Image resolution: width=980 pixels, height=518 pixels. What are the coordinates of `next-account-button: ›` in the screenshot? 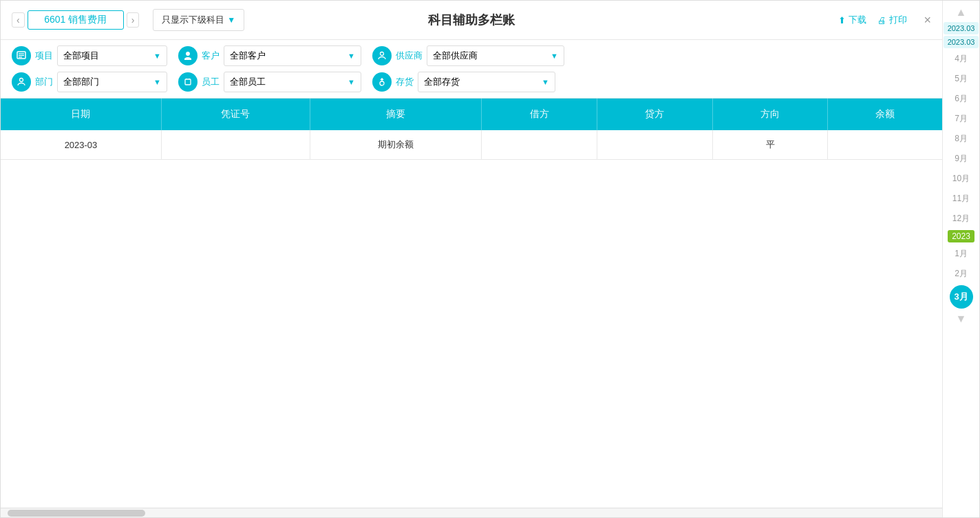 It's located at (134, 20).